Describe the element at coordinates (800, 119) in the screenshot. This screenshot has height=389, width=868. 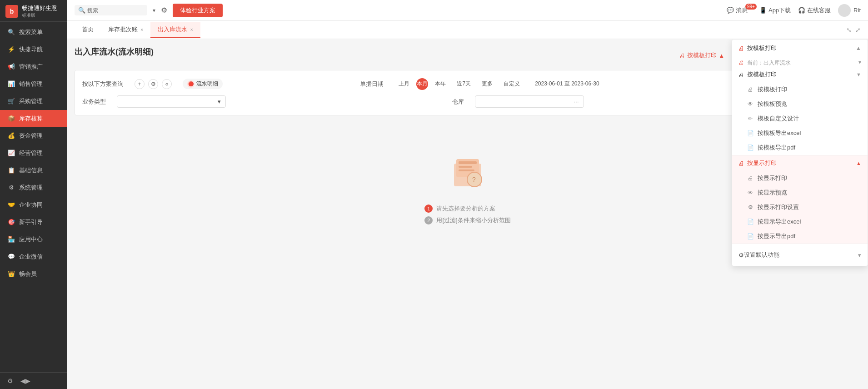
I see `dp-item-template-design: ✏ 模板自定义设计` at that location.